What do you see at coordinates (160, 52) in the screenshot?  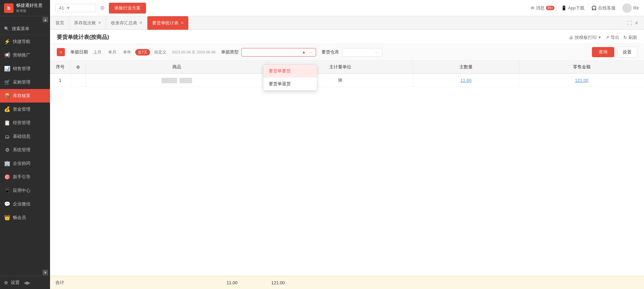 I see `date-custom: 自定义` at bounding box center [160, 52].